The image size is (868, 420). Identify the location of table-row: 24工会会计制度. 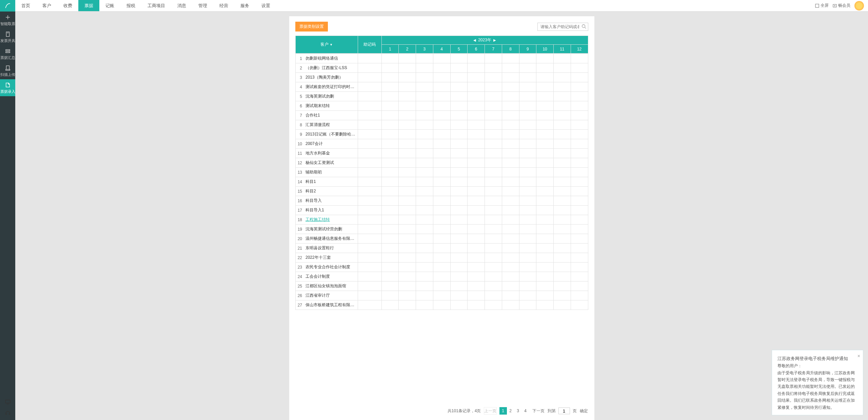
(441, 277).